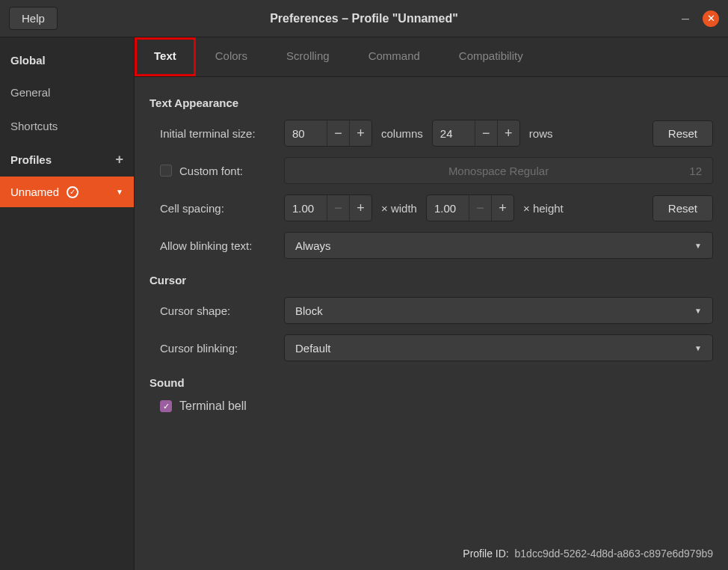  What do you see at coordinates (454, 133) in the screenshot?
I see `rows-value: 24` at bounding box center [454, 133].